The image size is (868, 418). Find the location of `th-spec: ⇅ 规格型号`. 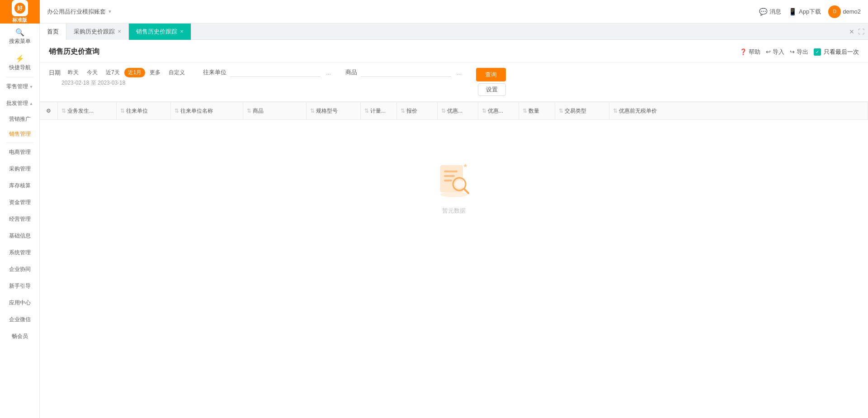

th-spec: ⇅ 规格型号 is located at coordinates (334, 111).